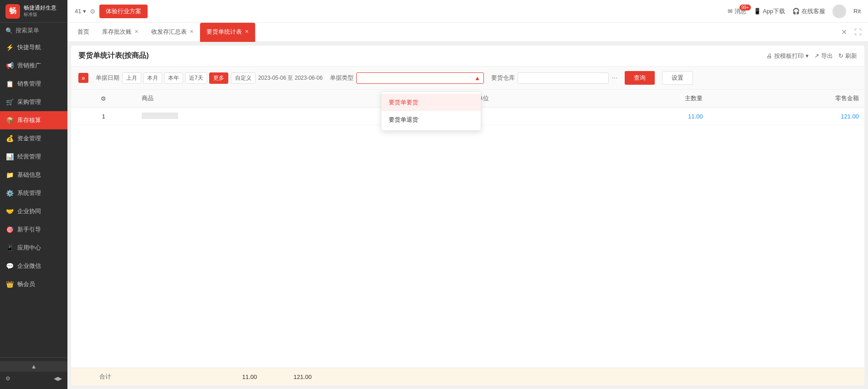 Image resolution: width=868 pixels, height=389 pixels. What do you see at coordinates (10, 230) in the screenshot?
I see `guide-icon: 🎯` at bounding box center [10, 230].